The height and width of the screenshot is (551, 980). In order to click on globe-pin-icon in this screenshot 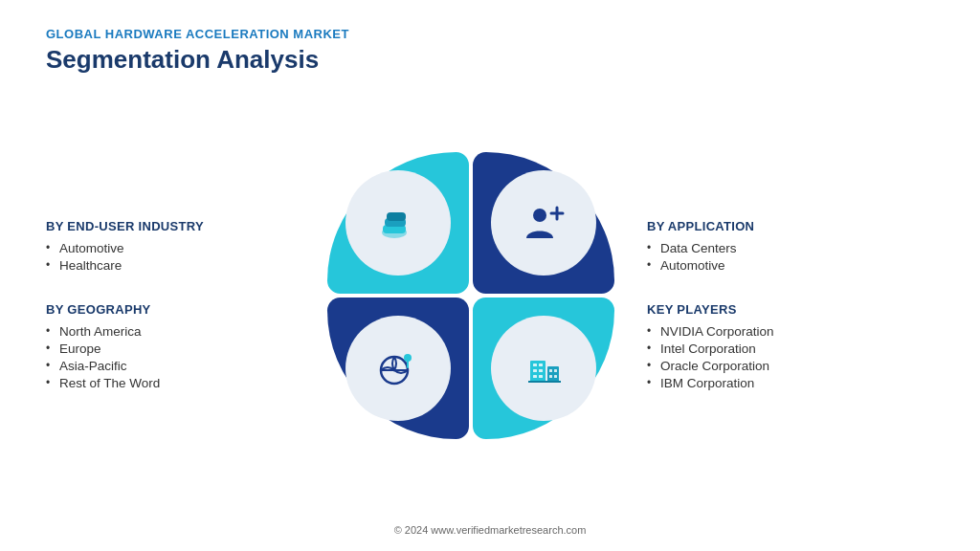, I will do `click(398, 368)`.